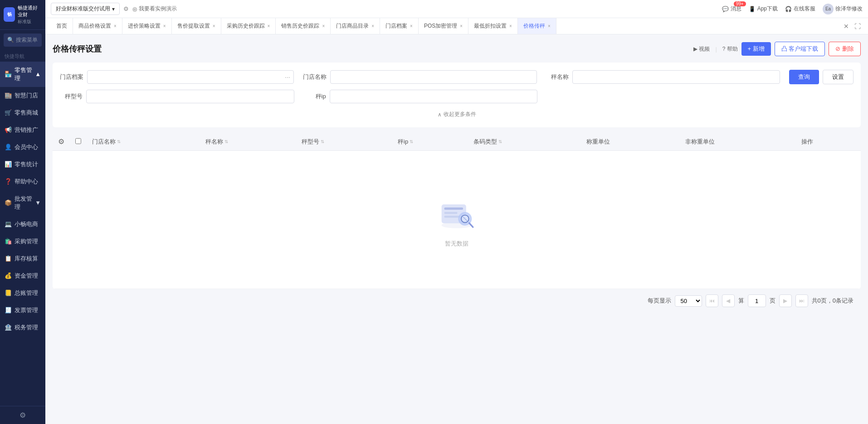  Describe the element at coordinates (777, 49) in the screenshot. I see `page-actions: ▶ 视频 | ? 帮助 + 新增 凸 客户端下载 ⊘ 删除` at that location.